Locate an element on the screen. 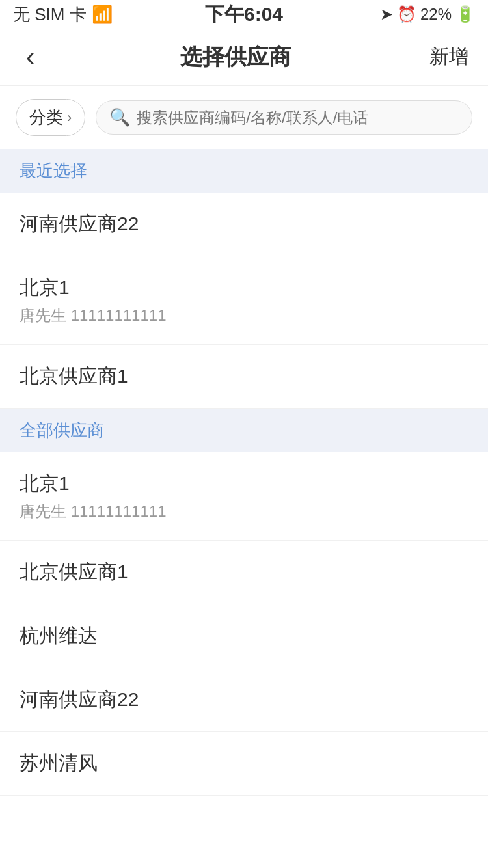  status-bar-left: 无 SIM 卡 📶 is located at coordinates (62, 14).